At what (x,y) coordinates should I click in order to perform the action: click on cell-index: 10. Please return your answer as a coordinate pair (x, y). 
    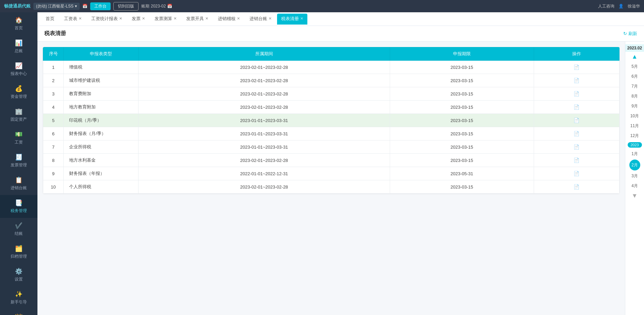
    Looking at the image, I should click on (53, 187).